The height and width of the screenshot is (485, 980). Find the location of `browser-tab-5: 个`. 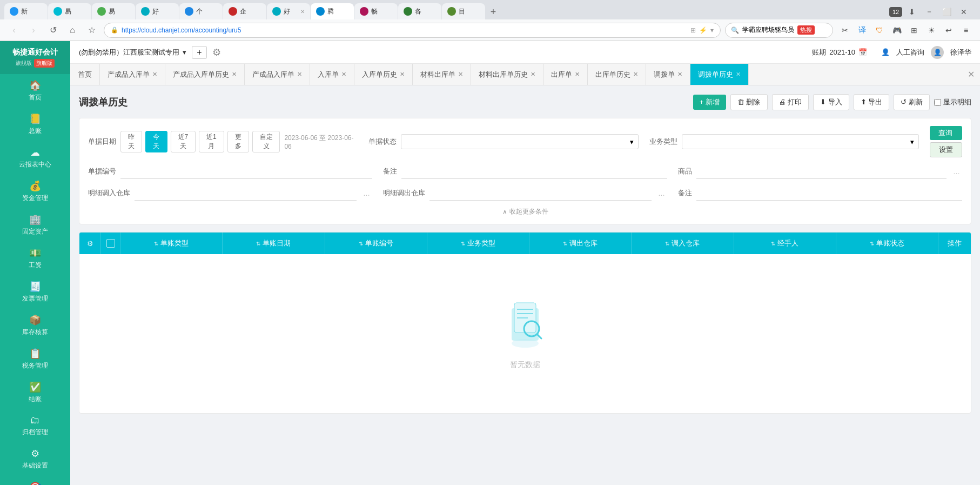

browser-tab-5: 个 is located at coordinates (201, 11).